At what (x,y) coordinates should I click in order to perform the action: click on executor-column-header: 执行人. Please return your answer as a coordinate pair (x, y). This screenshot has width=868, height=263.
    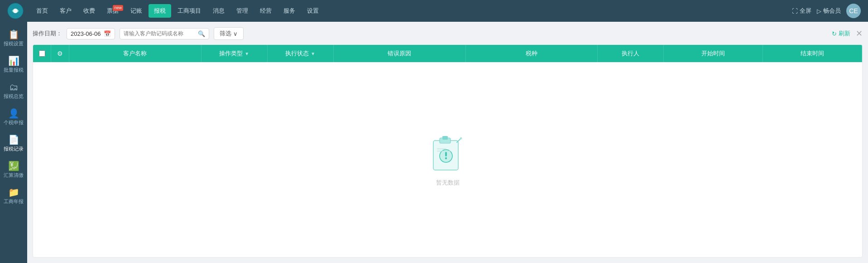
    Looking at the image, I should click on (631, 54).